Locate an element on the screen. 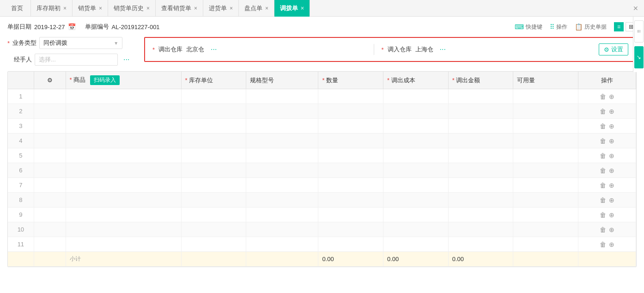 This screenshot has width=644, height=293. tab-stocktake: 盘点单 × is located at coordinates (257, 8).